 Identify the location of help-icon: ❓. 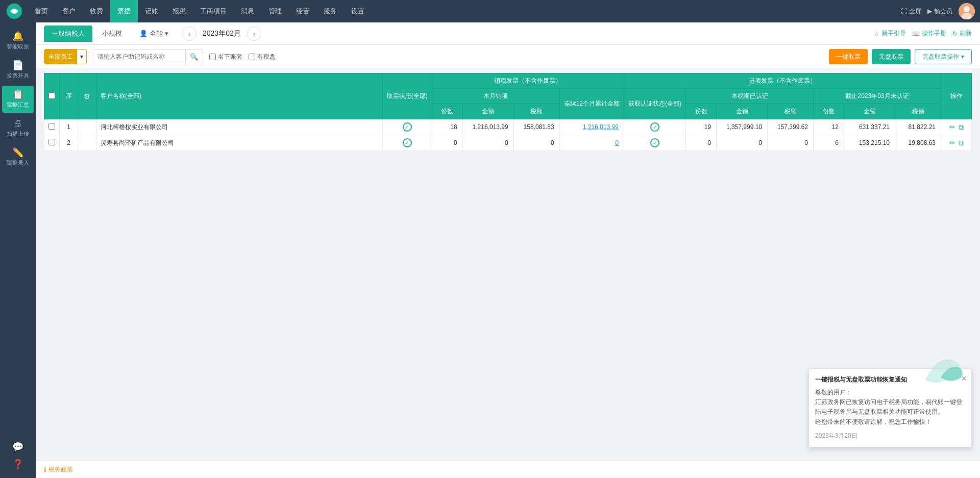
(18, 464).